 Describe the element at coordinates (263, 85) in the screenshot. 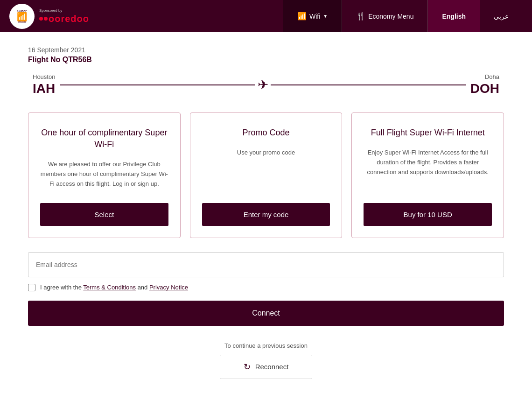

I see `plane-icon: ✈` at that location.